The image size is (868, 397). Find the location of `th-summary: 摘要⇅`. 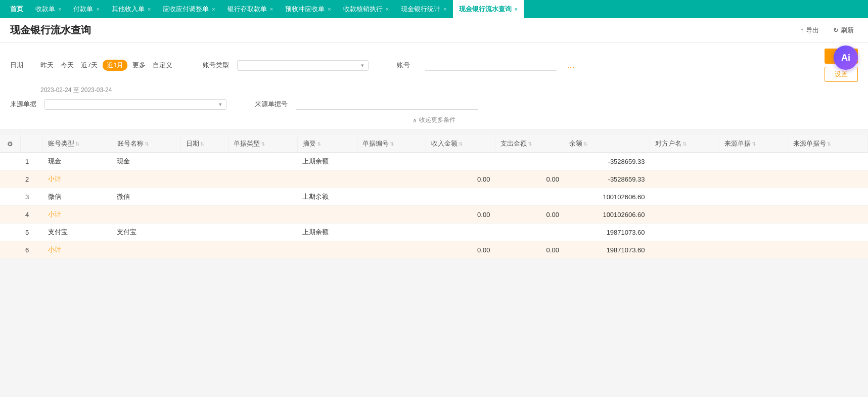

th-summary: 摘要⇅ is located at coordinates (327, 144).